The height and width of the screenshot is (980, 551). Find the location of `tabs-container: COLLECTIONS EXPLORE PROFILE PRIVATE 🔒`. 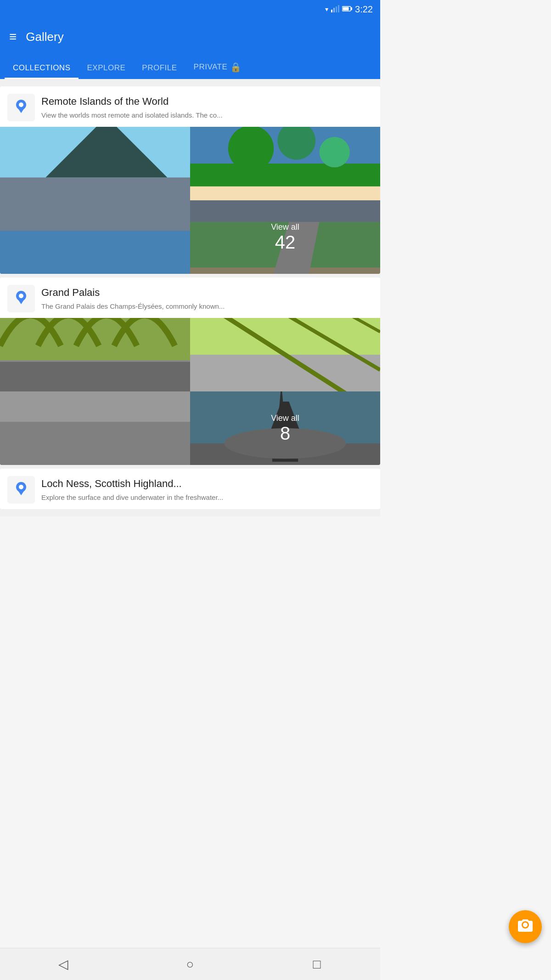

tabs-container: COLLECTIONS EXPLORE PROFILE PRIVATE 🔒 is located at coordinates (190, 67).